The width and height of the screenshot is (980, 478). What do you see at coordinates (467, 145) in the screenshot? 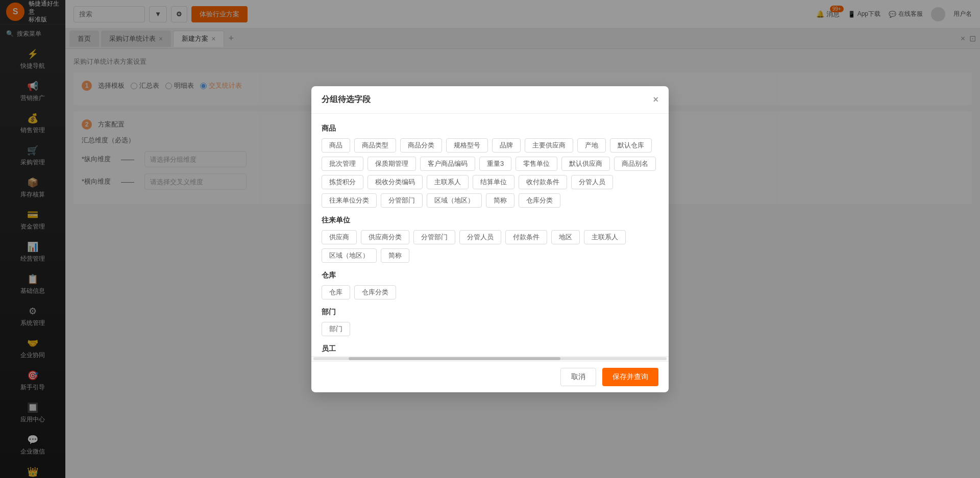
I see `field-tag-规格型号: 规格型号` at bounding box center [467, 145].